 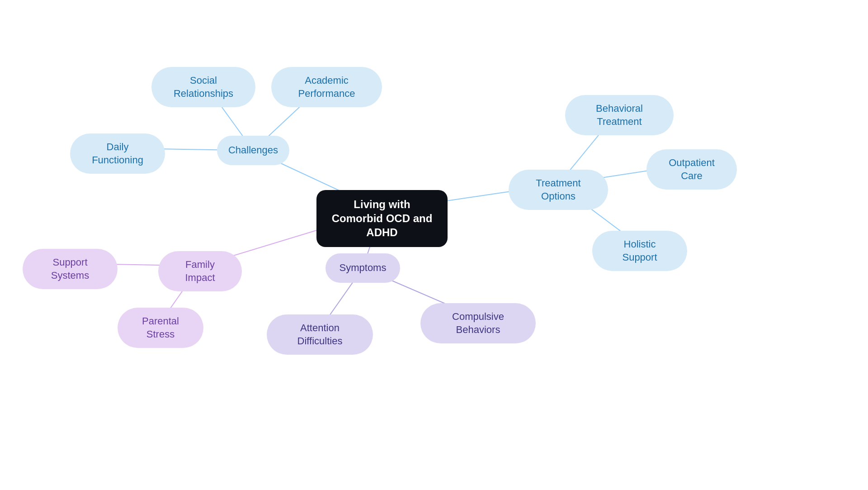 What do you see at coordinates (326, 87) in the screenshot?
I see `node-academic-performance: Academic Performance` at bounding box center [326, 87].